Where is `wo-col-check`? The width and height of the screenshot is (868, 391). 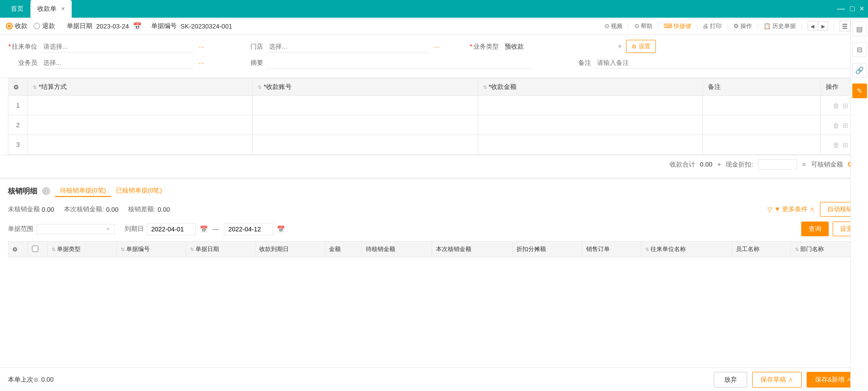
wo-col-check is located at coordinates (38, 250).